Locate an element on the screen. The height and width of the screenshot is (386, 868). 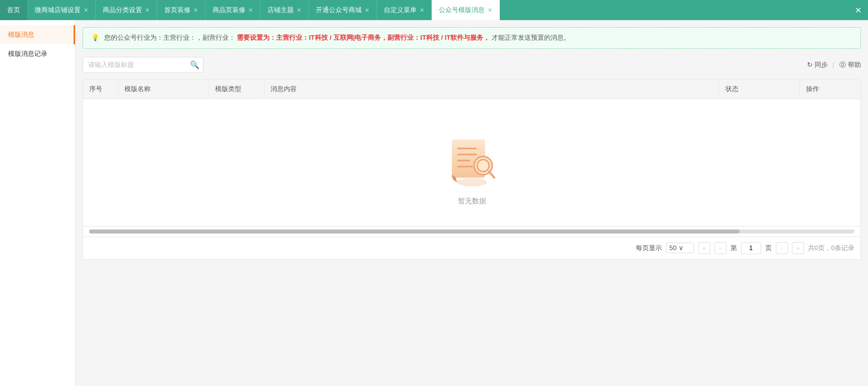
tab-product-decor-label: 商品页装修 is located at coordinates (229, 10).